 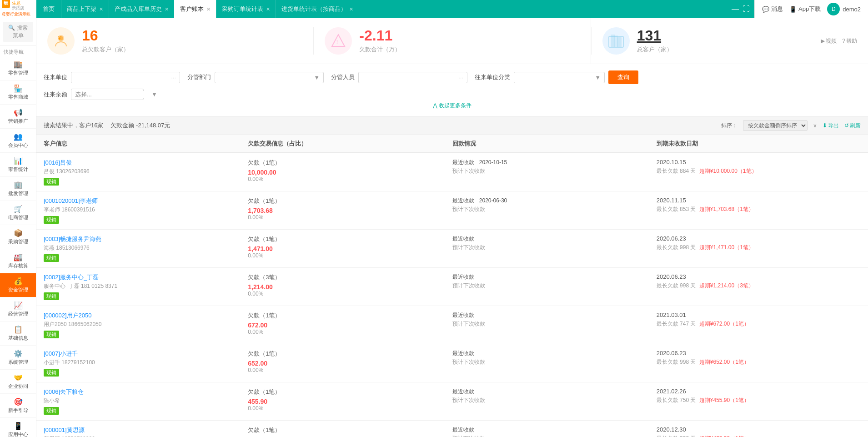 I want to click on dept-input, so click(x=266, y=77).